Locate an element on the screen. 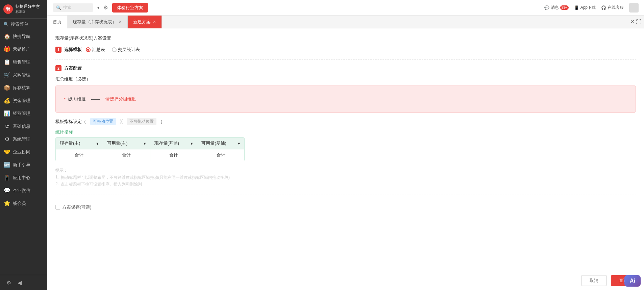 The height and width of the screenshot is (290, 644). sidebar-item-purchase: 🛒 采购管理 is located at coordinates (24, 75).